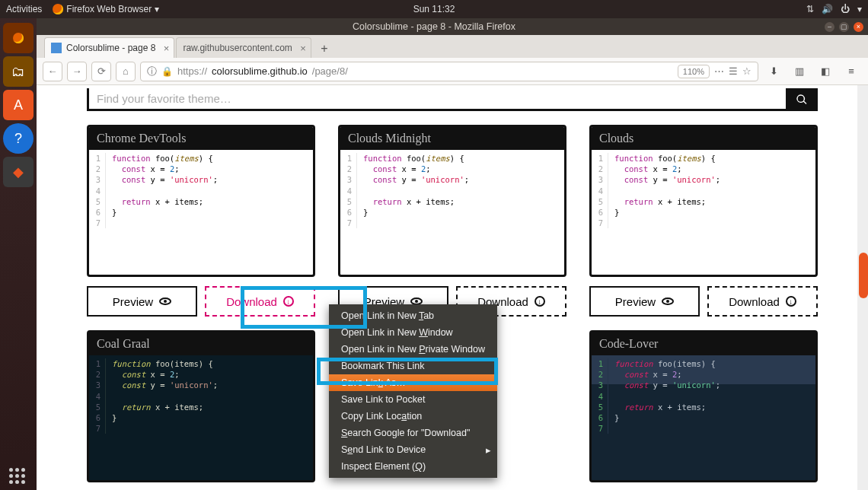  What do you see at coordinates (260, 72) in the screenshot?
I see `url-host: colorsublime.github.io` at bounding box center [260, 72].